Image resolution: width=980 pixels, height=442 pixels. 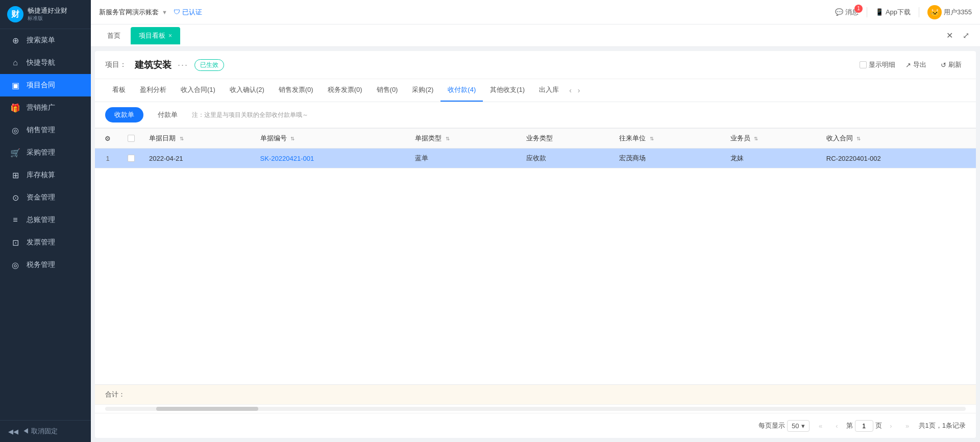 What do you see at coordinates (292, 139) in the screenshot?
I see `sort-number-icon: ⇅` at bounding box center [292, 139].